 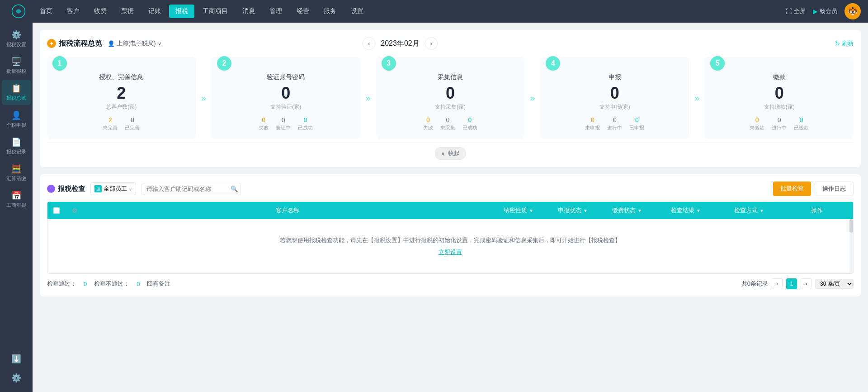 I want to click on stat-item: 0 未缴款, so click(x=757, y=124).